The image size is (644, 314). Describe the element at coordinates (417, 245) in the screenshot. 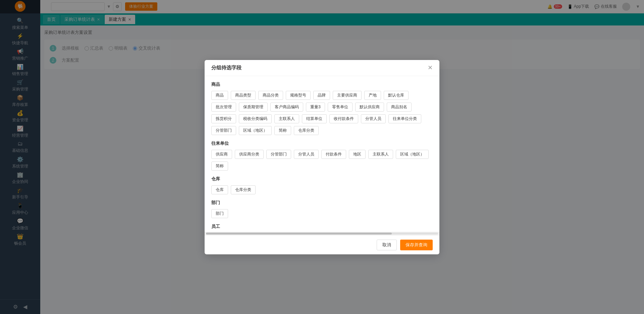

I see `confirm-button: 保存并查询` at that location.